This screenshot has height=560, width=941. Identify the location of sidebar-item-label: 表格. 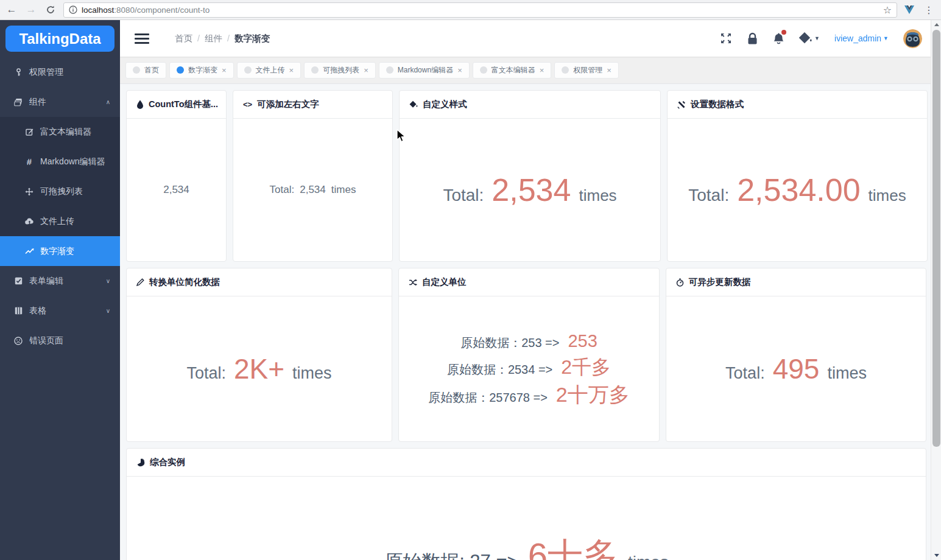
(38, 311).